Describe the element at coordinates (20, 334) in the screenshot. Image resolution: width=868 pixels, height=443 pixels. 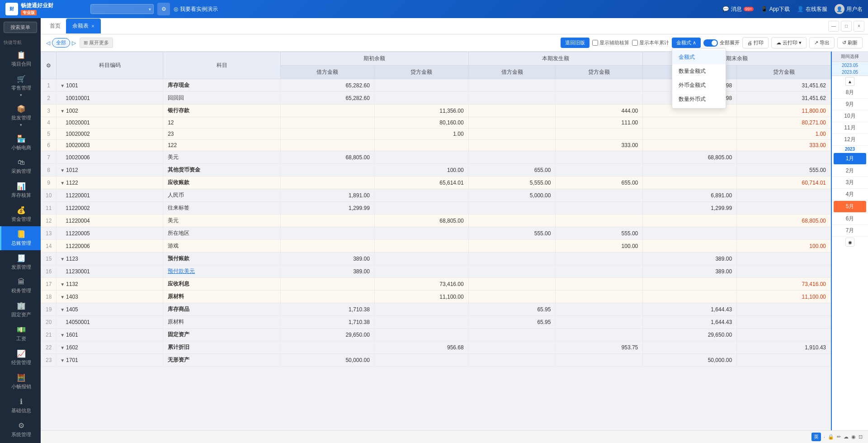
I see `sidebar-item-salary: 💵 工资` at that location.